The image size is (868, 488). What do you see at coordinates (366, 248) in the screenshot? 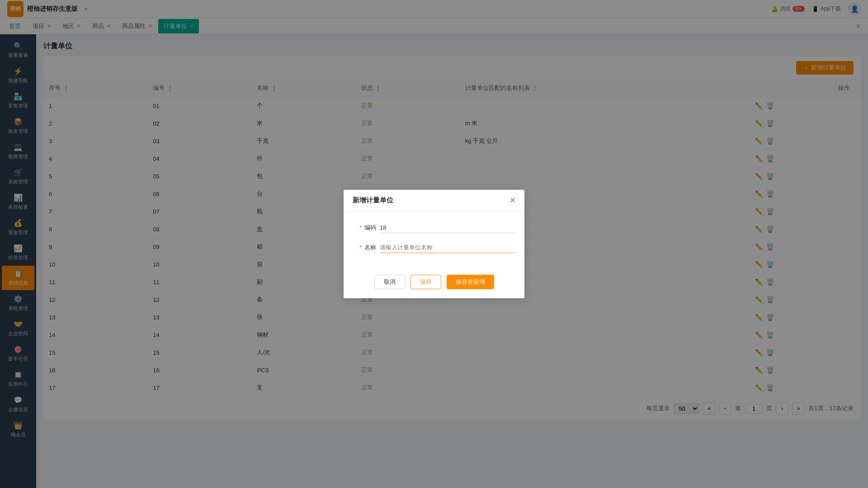
I see `name-field-label: * 名称` at bounding box center [366, 248].